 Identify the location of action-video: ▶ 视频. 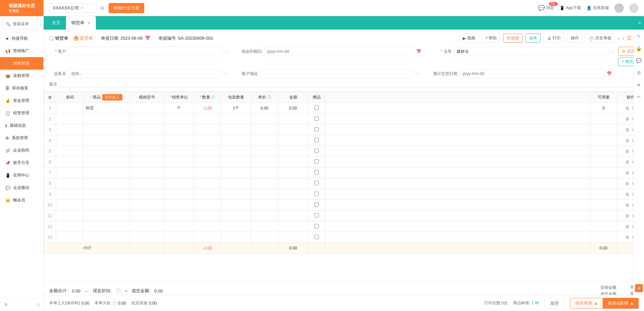
(469, 38).